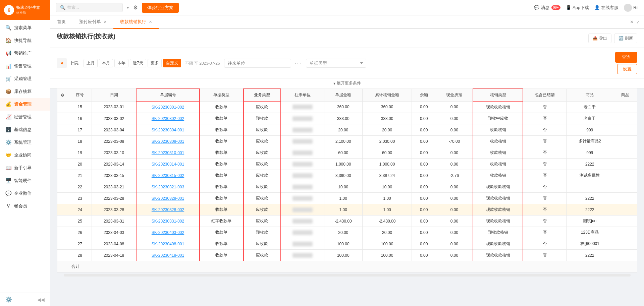 This screenshot has width=644, height=306. Describe the element at coordinates (25, 130) in the screenshot. I see `sidebar-item-basic: 🗄️ 基础信息` at that location.